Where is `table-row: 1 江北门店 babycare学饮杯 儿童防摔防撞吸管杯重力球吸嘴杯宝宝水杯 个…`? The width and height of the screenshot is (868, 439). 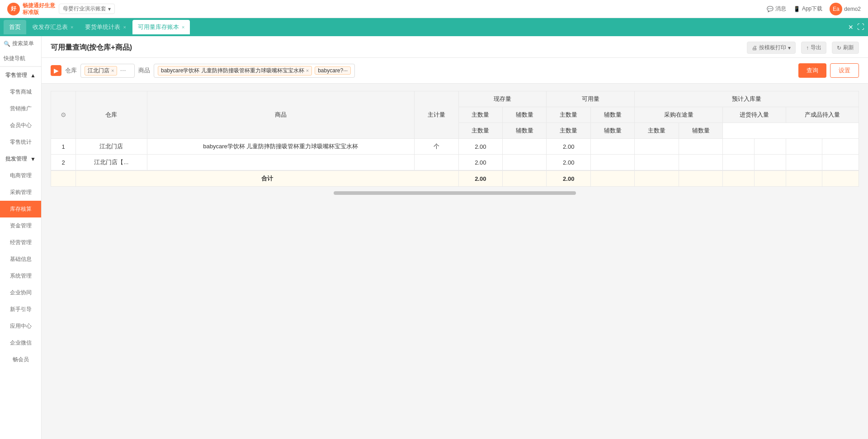 table-row: 1 江北门店 babycare学饮杯 儿童防摔防撞吸管杯重力球吸嘴杯宝宝水杯 个… is located at coordinates (455, 146).